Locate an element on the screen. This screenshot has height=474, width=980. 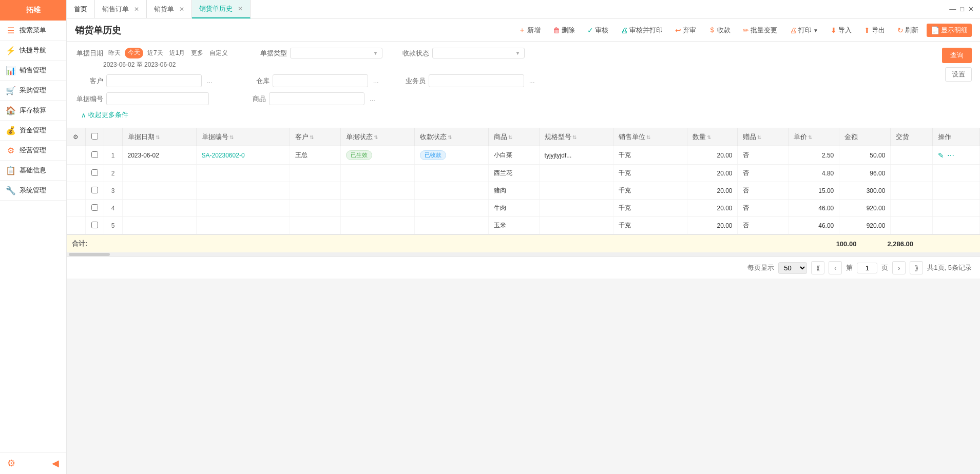
col-qty: 数量⇅ is located at coordinates (713, 137).